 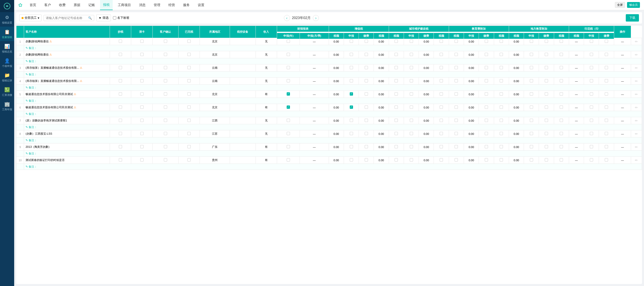 I want to click on filter-button: ▼ 筛选, so click(x=104, y=18).